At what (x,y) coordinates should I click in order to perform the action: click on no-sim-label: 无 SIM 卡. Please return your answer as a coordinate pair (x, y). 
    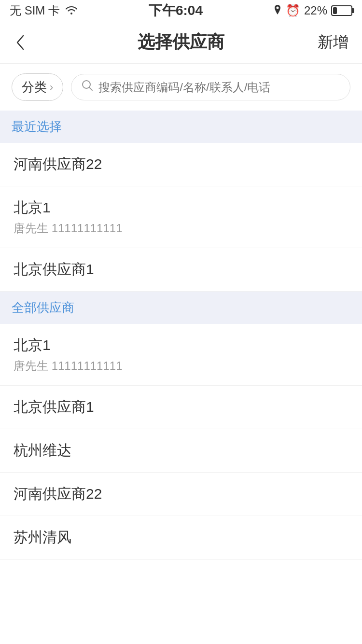
    Looking at the image, I should click on (35, 11).